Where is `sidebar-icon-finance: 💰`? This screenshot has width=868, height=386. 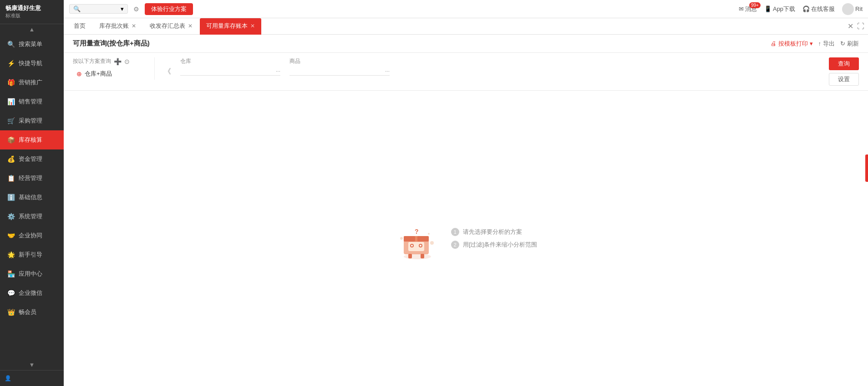 sidebar-icon-finance: 💰 is located at coordinates (11, 159).